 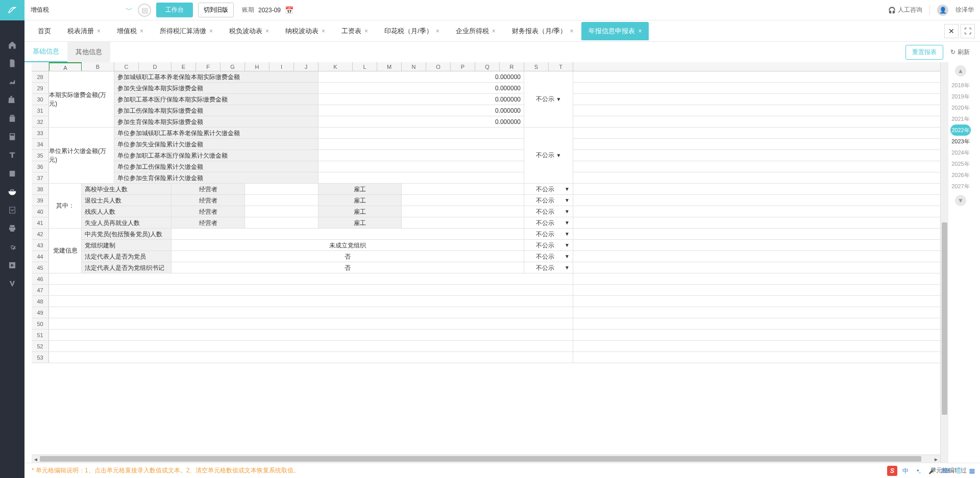 What do you see at coordinates (12, 63) in the screenshot?
I see `nav-doc-icon` at bounding box center [12, 63].